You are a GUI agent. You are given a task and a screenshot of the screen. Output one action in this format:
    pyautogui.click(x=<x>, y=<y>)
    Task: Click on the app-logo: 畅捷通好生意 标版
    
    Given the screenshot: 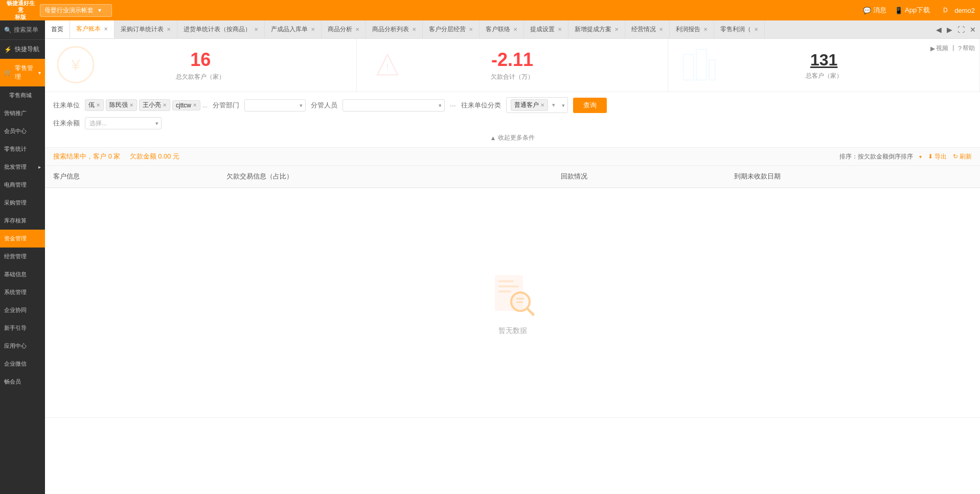 What is the action you would take?
    pyautogui.click(x=20, y=10)
    